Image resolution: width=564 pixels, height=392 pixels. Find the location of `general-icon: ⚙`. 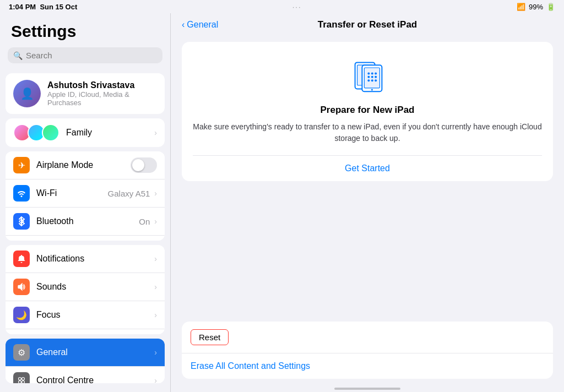

general-icon: ⚙ is located at coordinates (21, 352).